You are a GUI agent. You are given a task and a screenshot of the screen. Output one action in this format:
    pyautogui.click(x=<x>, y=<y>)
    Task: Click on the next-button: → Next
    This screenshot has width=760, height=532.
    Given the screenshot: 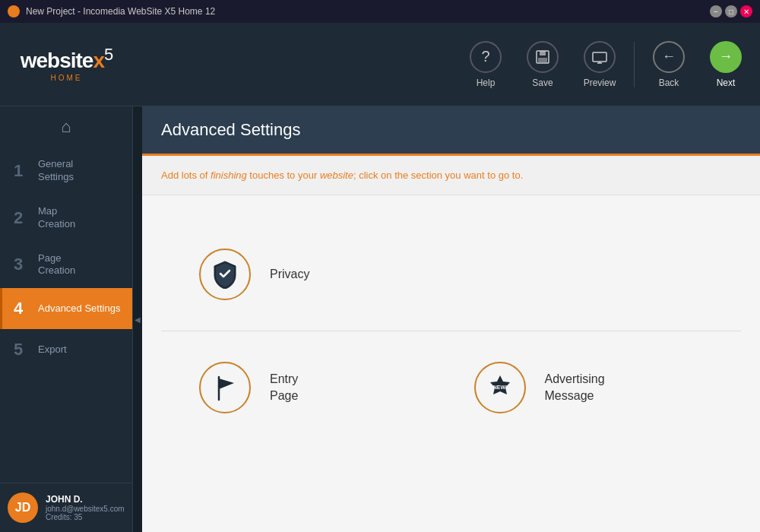 What is the action you would take?
    pyautogui.click(x=726, y=65)
    